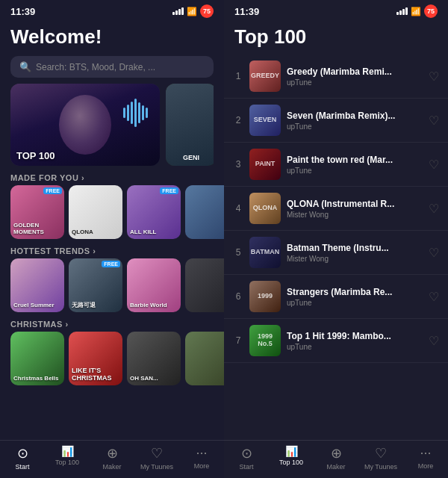 The height and width of the screenshot is (478, 448). Describe the element at coordinates (154, 358) in the screenshot. I see `playlist-ohsan: OH SAN...` at that location.